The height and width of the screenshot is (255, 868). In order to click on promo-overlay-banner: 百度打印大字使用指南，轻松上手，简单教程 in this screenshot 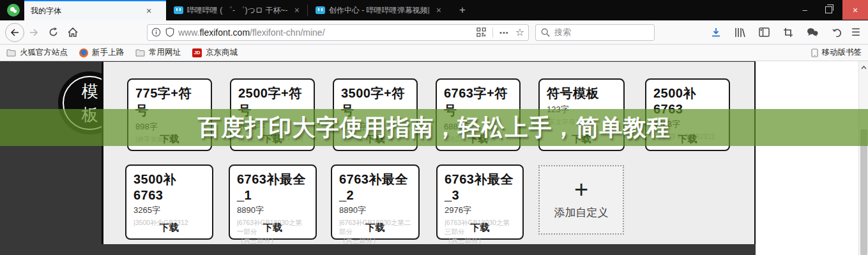, I will do `click(434, 127)`.